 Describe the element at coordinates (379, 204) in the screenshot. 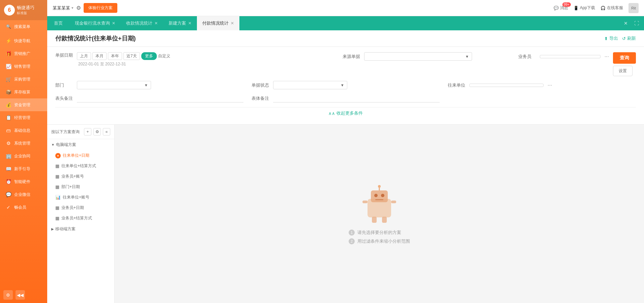

I see `empty-robot-icon` at that location.